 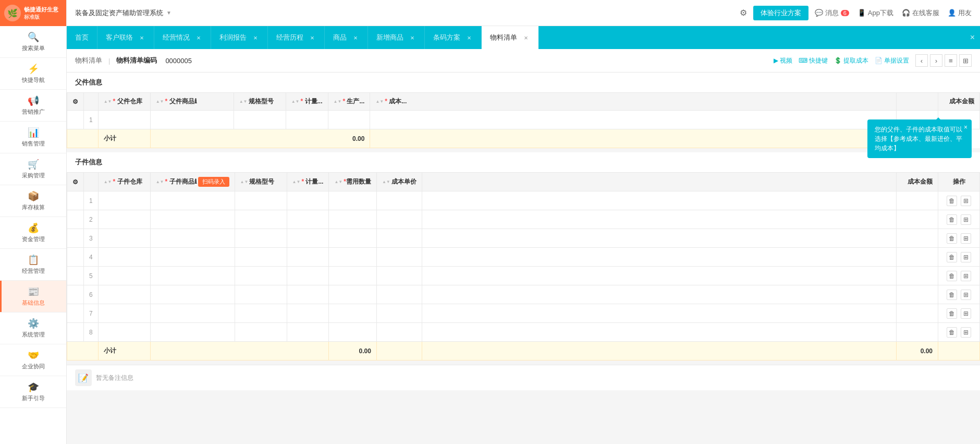 What do you see at coordinates (33, 265) in the screenshot?
I see `sidebar-item-operations: 📋 经营管理` at bounding box center [33, 265].